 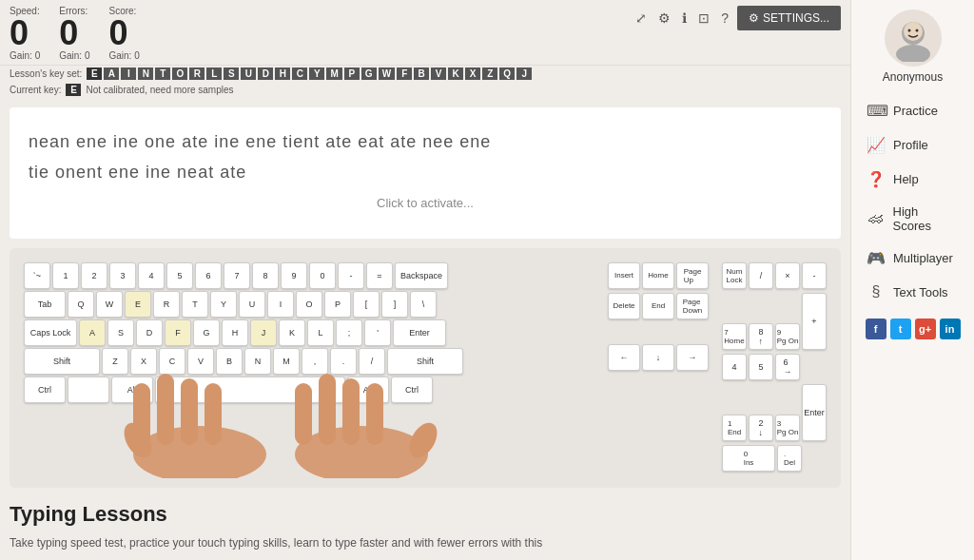 I want to click on key-y: Y, so click(x=224, y=304).